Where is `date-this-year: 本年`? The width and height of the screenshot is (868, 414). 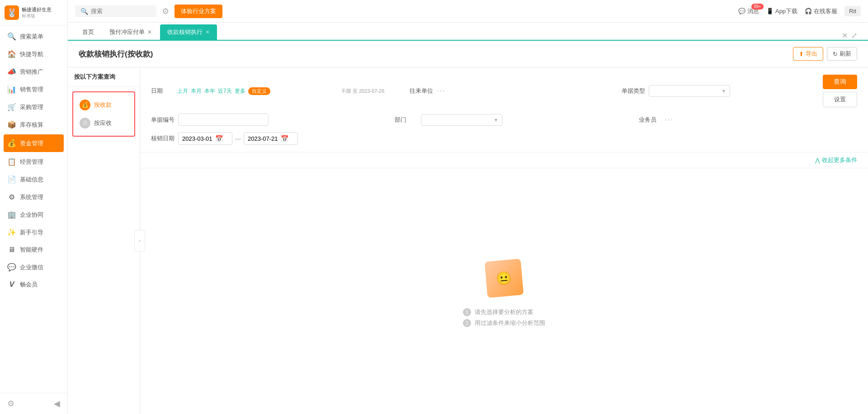 date-this-year: 本年 is located at coordinates (210, 91).